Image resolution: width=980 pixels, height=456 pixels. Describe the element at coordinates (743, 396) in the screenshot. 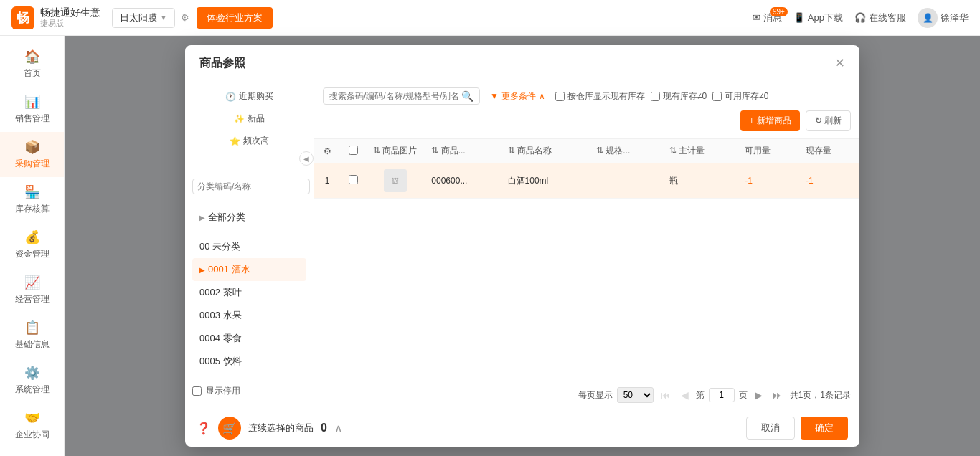

I see `page-suffix: 页` at that location.